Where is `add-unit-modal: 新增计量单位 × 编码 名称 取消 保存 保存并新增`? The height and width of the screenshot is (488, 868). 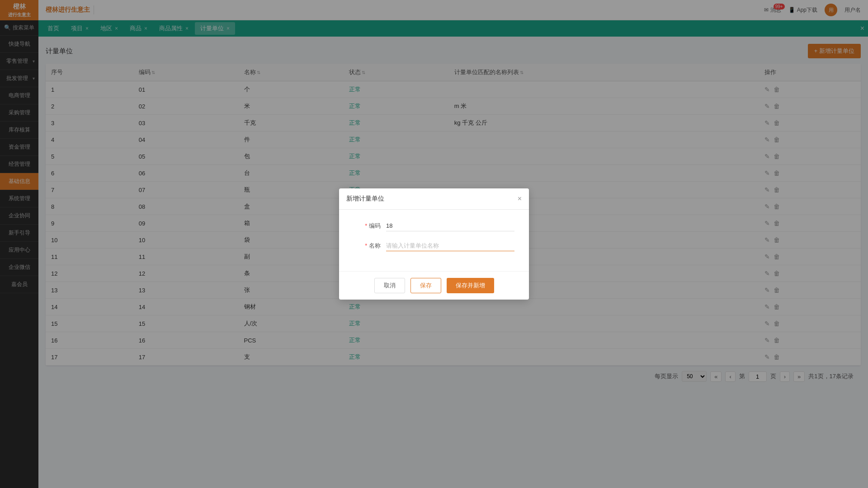
add-unit-modal: 新增计量单位 × 编码 名称 取消 保存 保存并新增 is located at coordinates (434, 244).